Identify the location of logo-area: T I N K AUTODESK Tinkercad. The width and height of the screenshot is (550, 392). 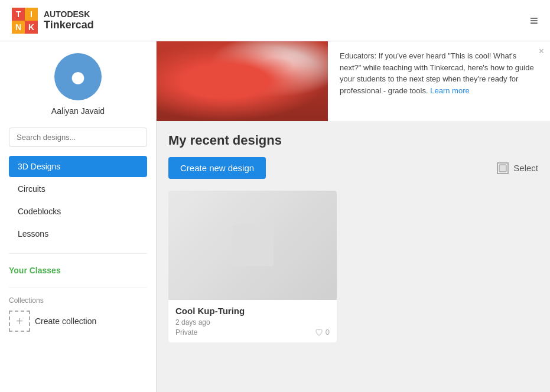
(53, 21).